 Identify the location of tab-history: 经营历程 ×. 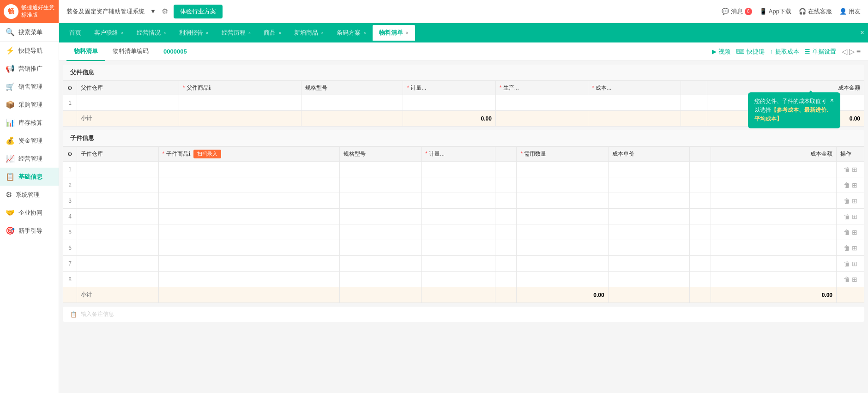
(236, 33).